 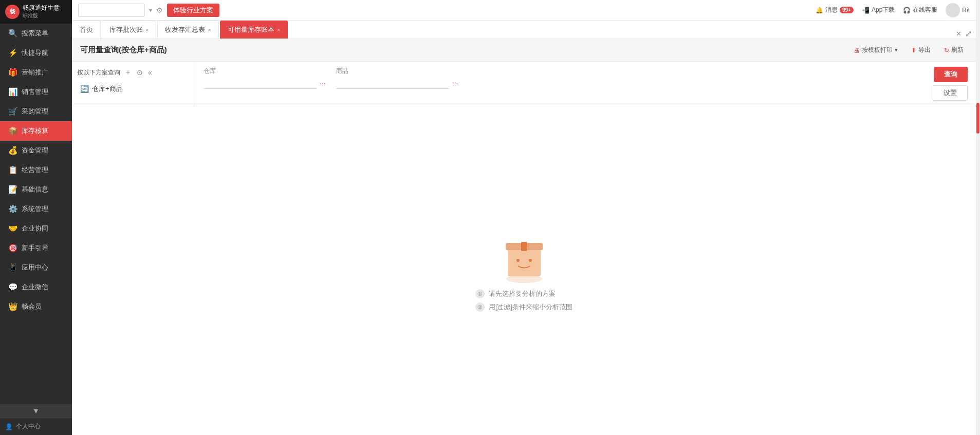 I want to click on tab-label: 首页, so click(x=86, y=30).